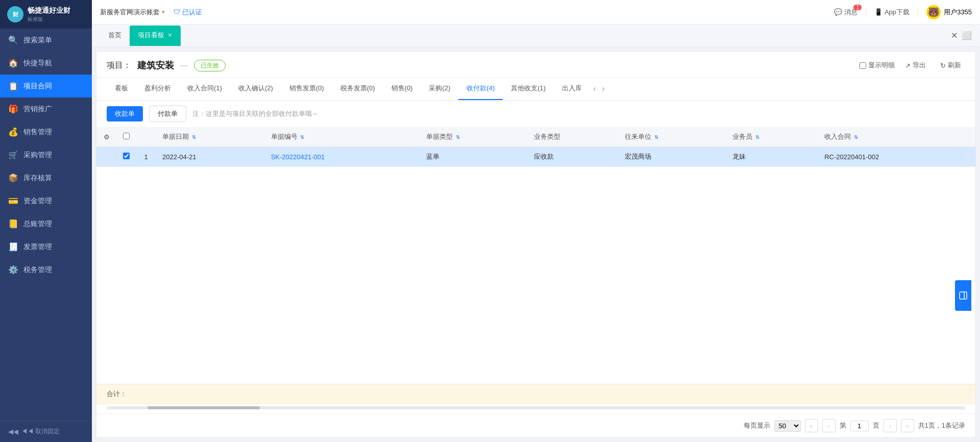  I want to click on tab-close-icon: ✕, so click(170, 35).